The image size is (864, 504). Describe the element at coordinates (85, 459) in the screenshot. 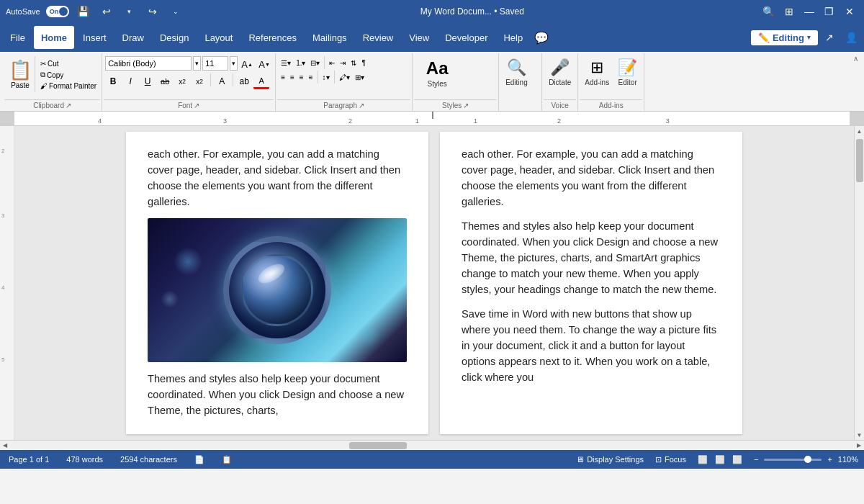

I see `words-label: 478 words` at that location.